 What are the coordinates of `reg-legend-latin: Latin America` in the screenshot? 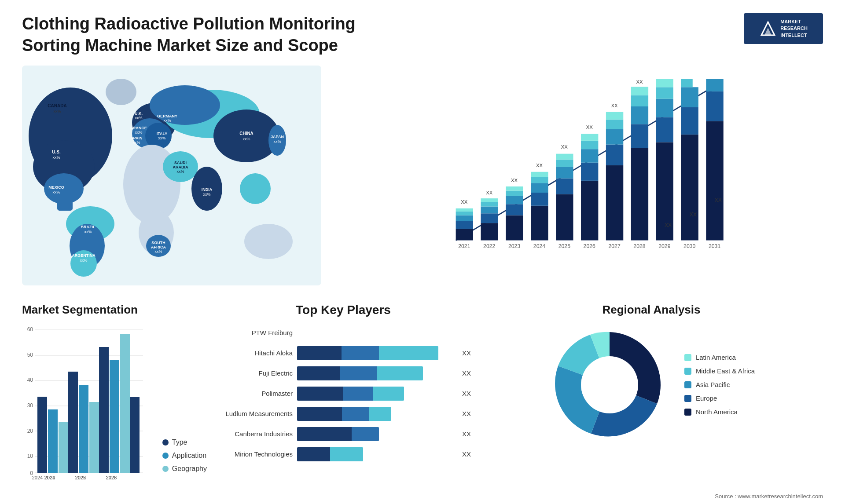 It's located at (720, 357).